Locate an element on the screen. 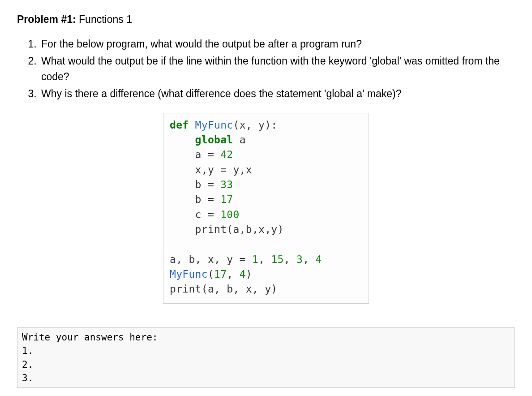  answer-line: 3. is located at coordinates (28, 378).